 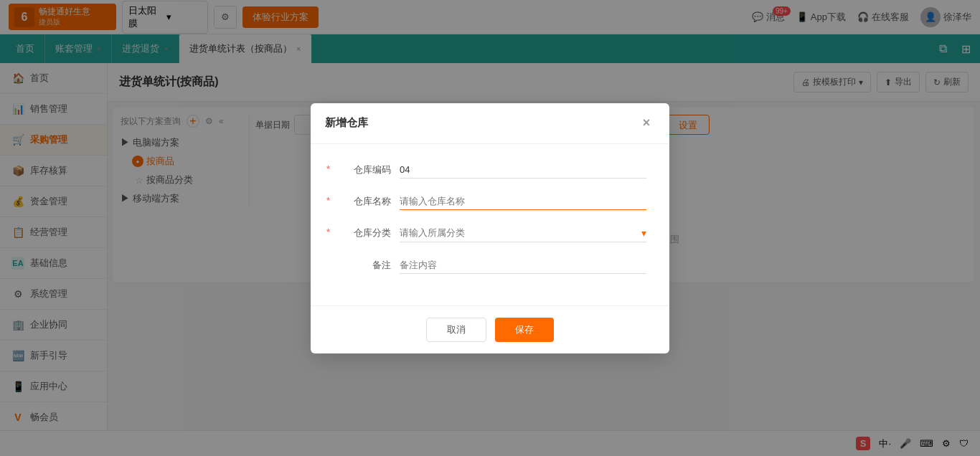 What do you see at coordinates (523, 265) in the screenshot?
I see `remark-input` at bounding box center [523, 265].